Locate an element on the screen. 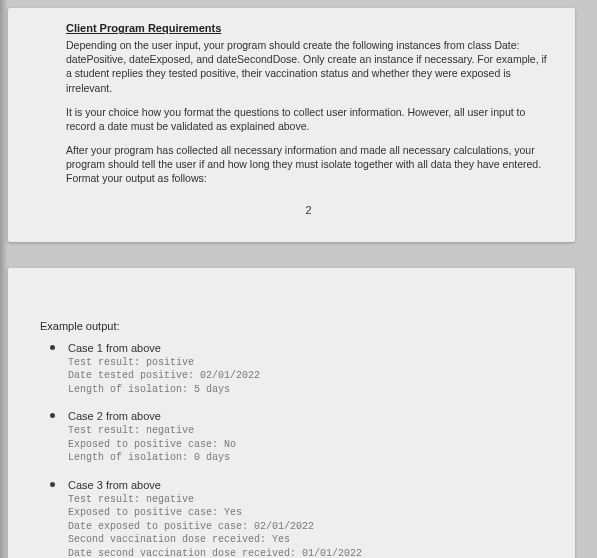  page-number: 2 is located at coordinates (308, 210).